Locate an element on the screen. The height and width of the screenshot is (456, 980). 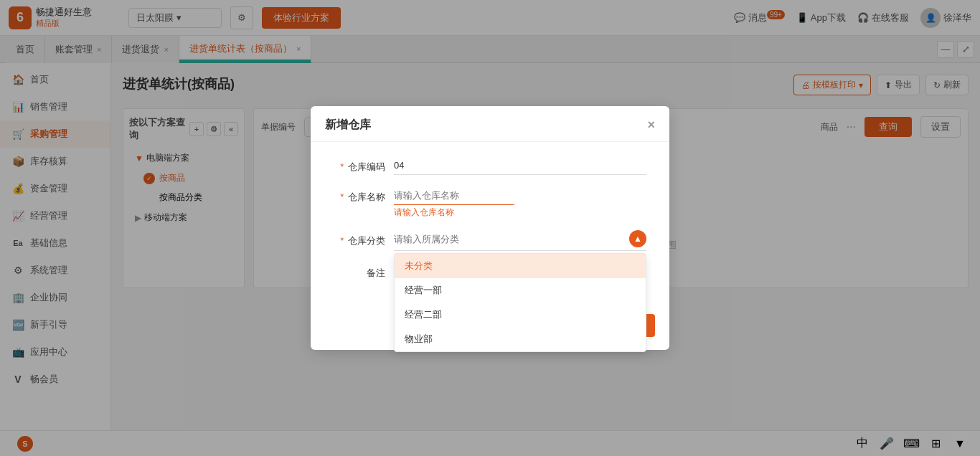
form-row-category: * 仓库分类 ▲ 未分类 经营一部 经营二部 物业部 is located at coordinates (490, 241).